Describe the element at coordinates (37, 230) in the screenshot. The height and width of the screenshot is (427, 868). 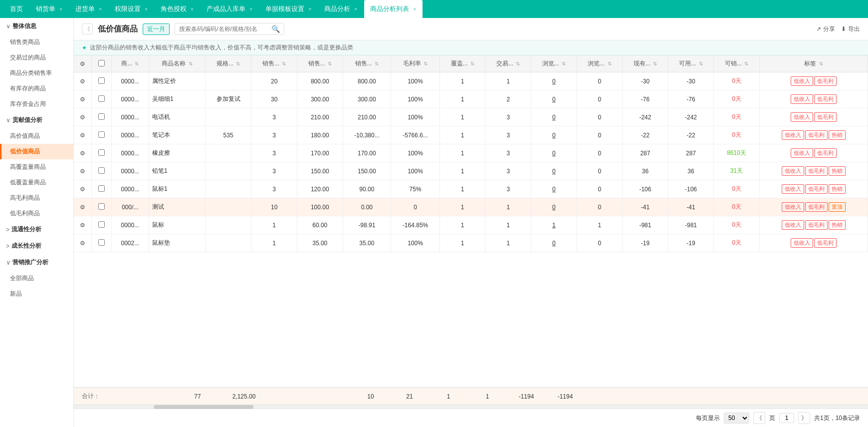
I see `sidebar-group-circulation: > 流通性分析` at that location.